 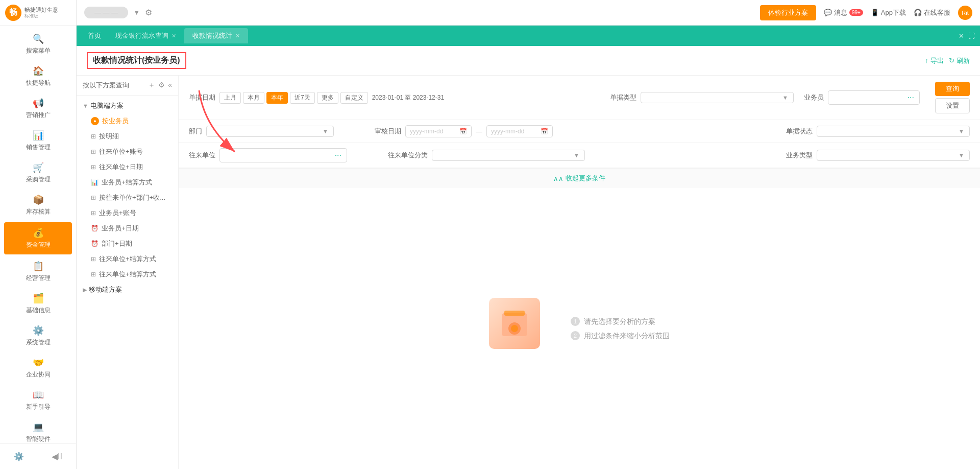 I want to click on scheme-add-icon: ＋, so click(x=152, y=85).